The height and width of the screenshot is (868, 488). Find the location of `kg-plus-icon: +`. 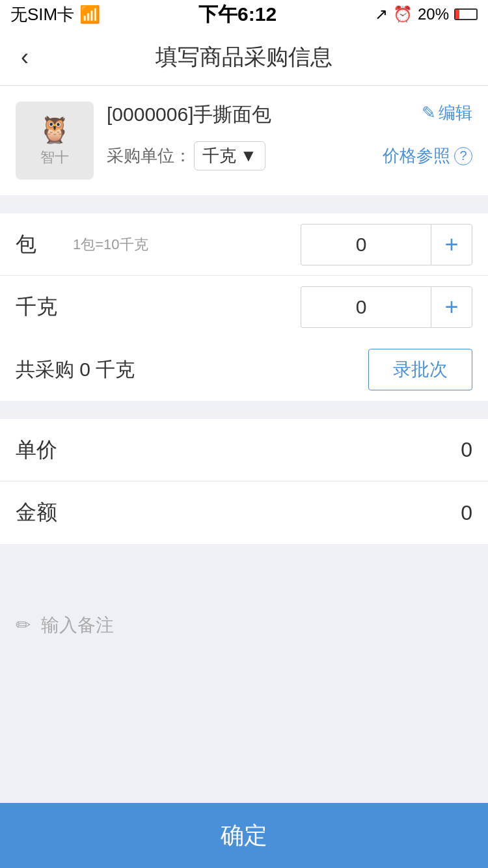

kg-plus-icon: + is located at coordinates (452, 307).